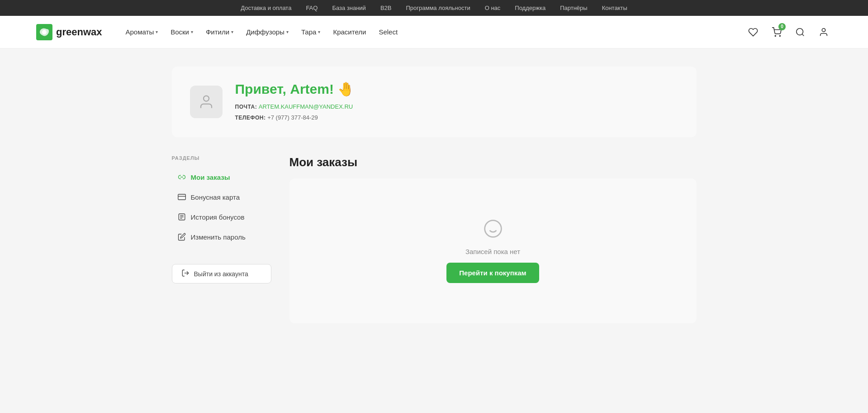 Image resolution: width=868 pixels, height=413 pixels. I want to click on profile-email: ARTEM.KAUFFMAN@YANDEX.RU, so click(306, 107).